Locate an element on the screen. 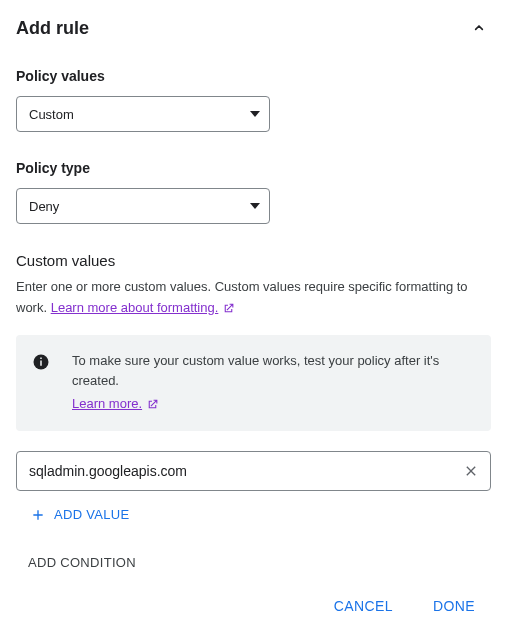 This screenshot has width=507, height=634. policy-type-select: Deny is located at coordinates (143, 206).